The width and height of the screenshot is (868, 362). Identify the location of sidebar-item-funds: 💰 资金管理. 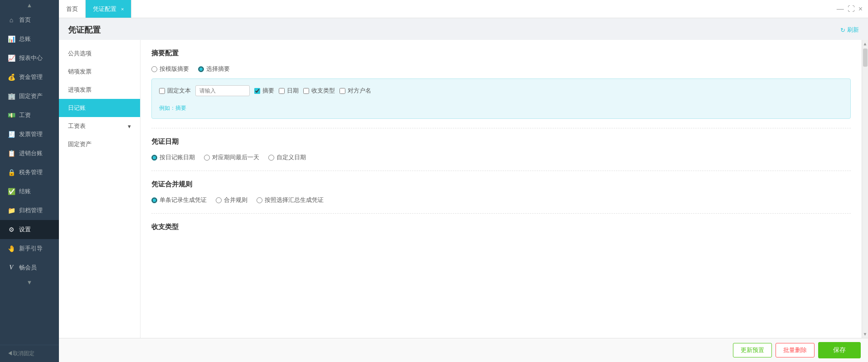
(29, 77).